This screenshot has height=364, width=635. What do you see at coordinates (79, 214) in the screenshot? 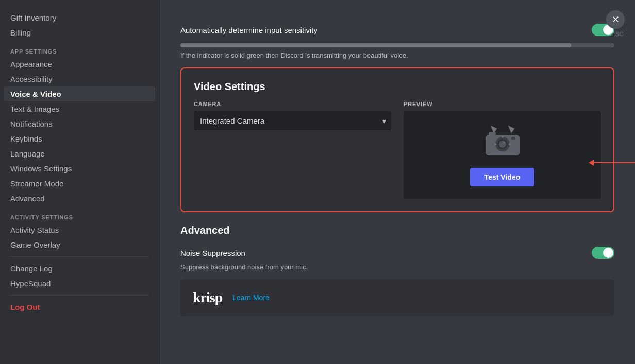
I see `activity-settings-label: ACTIVITY SETTINGS` at bounding box center [79, 214].